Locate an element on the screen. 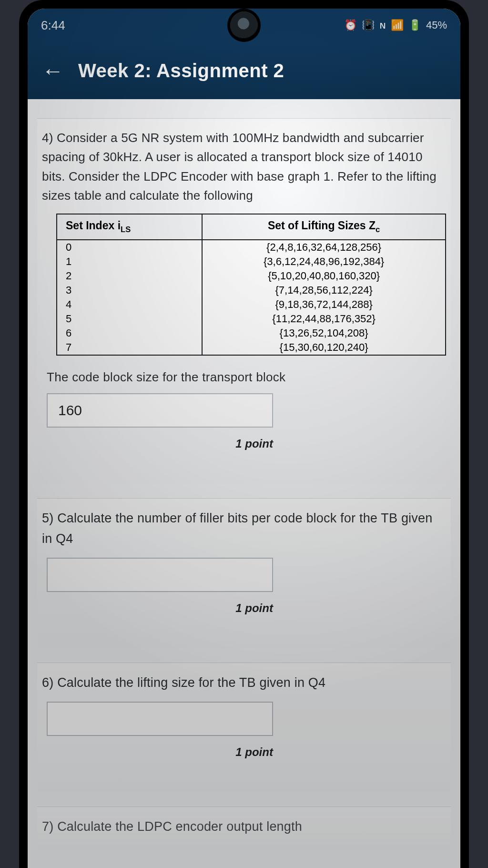  battery-percent: 45% is located at coordinates (437, 25).